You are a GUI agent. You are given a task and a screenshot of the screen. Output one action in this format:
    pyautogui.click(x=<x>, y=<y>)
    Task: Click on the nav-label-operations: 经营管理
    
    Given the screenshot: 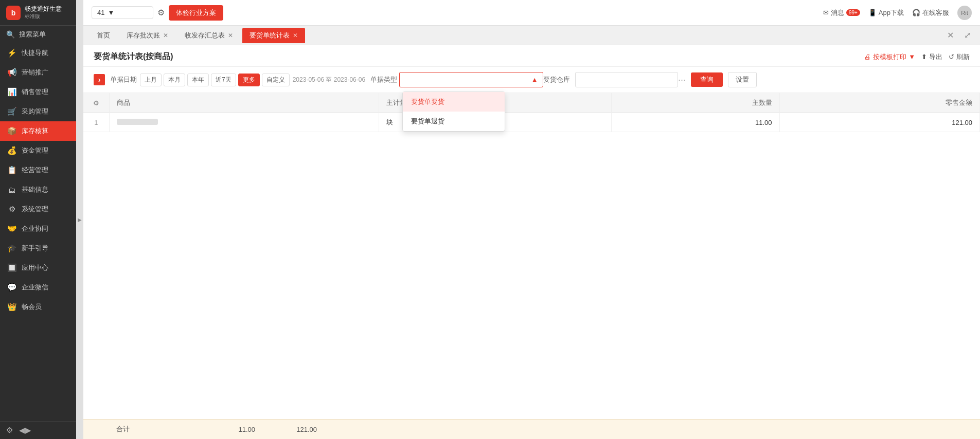 What is the action you would take?
    pyautogui.click(x=35, y=170)
    